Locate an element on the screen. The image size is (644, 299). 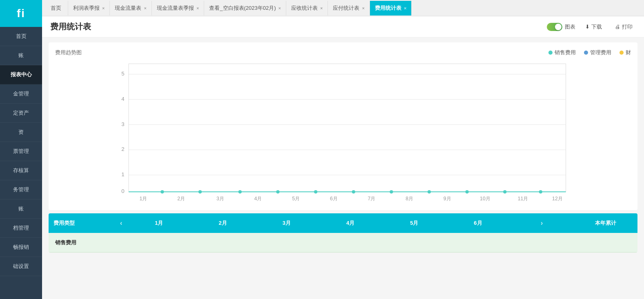
sidebar-item-assets: 定资产 is located at coordinates (21, 113).